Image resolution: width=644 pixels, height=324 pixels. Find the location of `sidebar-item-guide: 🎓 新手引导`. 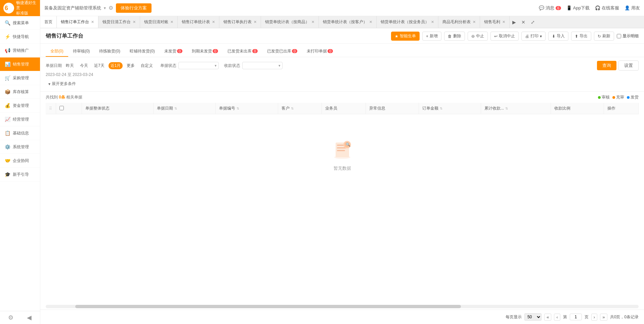

sidebar-item-guide: 🎓 新手引导 is located at coordinates (20, 175).